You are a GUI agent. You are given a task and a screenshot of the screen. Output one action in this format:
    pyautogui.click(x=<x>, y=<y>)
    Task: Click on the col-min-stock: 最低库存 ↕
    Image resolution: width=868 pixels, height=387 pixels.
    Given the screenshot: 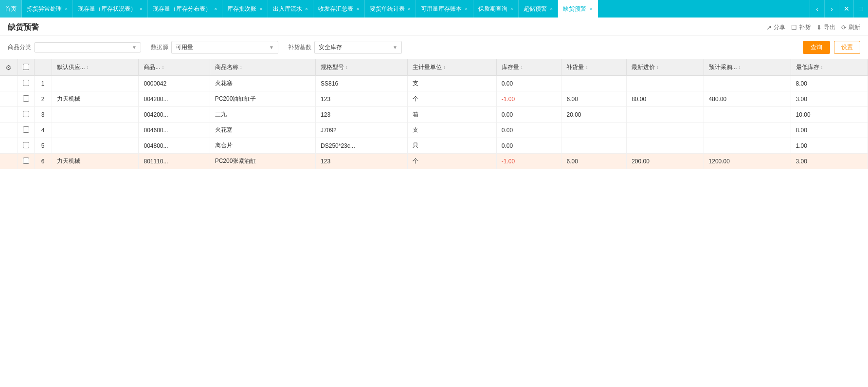 What is the action you would take?
    pyautogui.click(x=829, y=68)
    